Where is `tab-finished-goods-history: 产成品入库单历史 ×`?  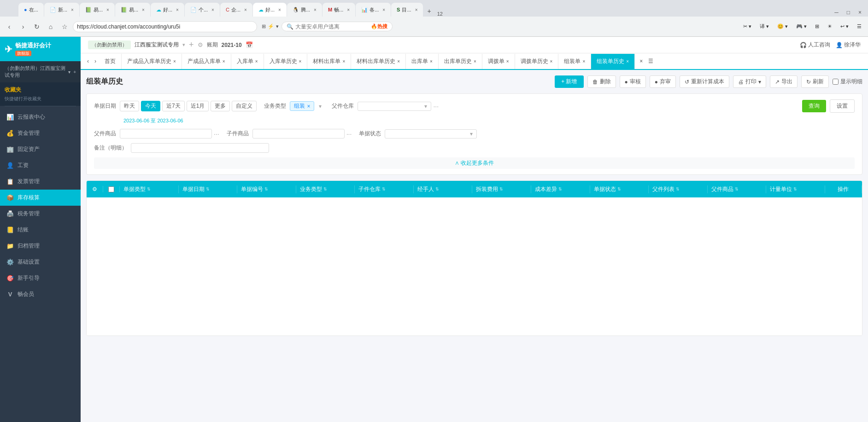
tab-finished-goods-history: 产成品入库单历史 × is located at coordinates (152, 62).